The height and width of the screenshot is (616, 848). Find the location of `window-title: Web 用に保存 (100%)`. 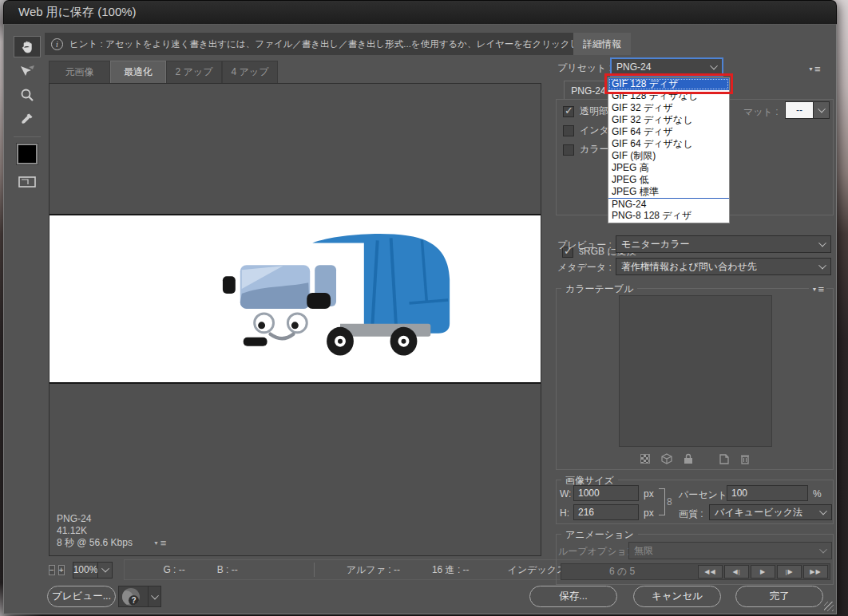

window-title: Web 用に保存 (100%) is located at coordinates (77, 13).